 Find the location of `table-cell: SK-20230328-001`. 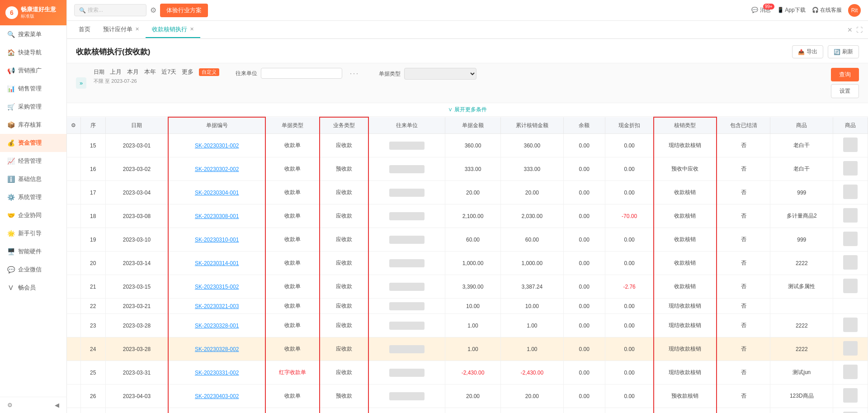

table-cell: SK-20230328-001 is located at coordinates (217, 326).